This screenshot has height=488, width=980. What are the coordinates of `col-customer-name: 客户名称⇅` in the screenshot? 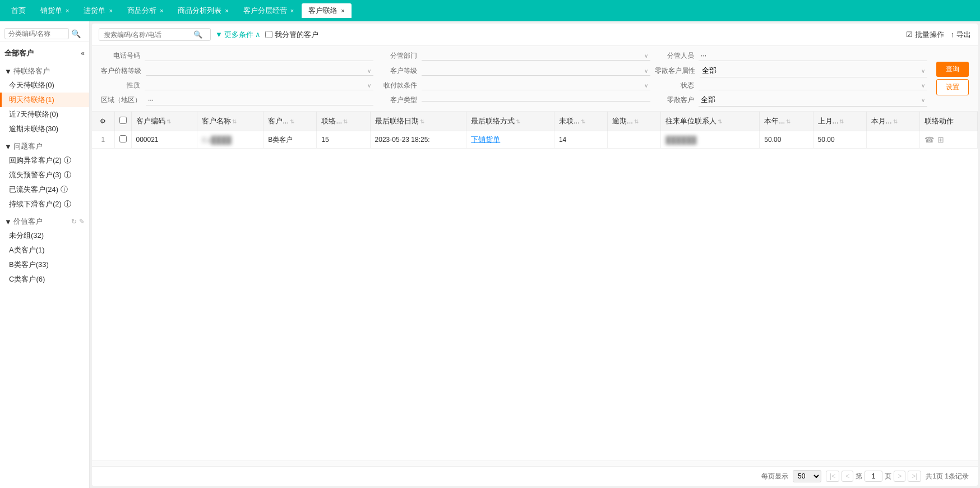 It's located at (230, 121).